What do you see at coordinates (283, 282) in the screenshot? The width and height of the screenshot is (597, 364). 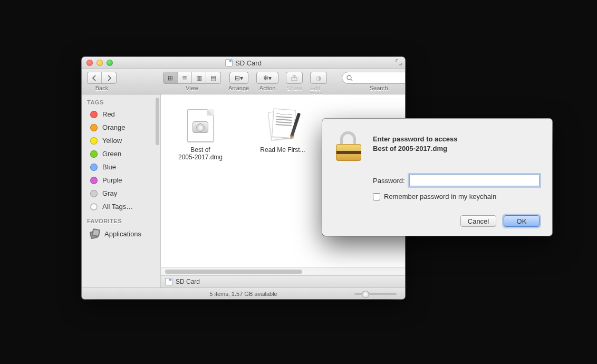 I see `path-bar: SD Card` at bounding box center [283, 282].